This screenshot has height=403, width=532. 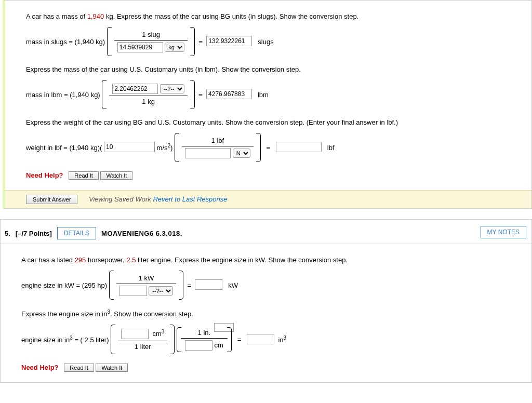 What do you see at coordinates (7, 234) in the screenshot?
I see `q5-number: 5.` at bounding box center [7, 234].